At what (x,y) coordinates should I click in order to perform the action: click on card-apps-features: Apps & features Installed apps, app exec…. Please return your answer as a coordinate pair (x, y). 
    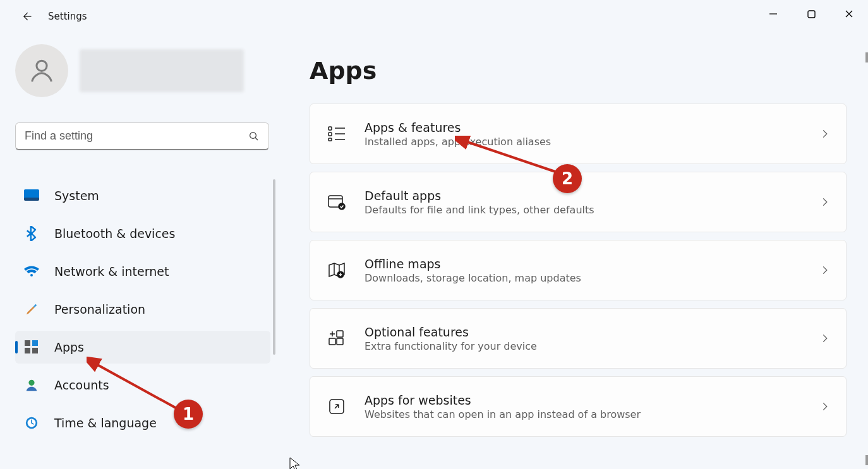
    Looking at the image, I should click on (578, 134).